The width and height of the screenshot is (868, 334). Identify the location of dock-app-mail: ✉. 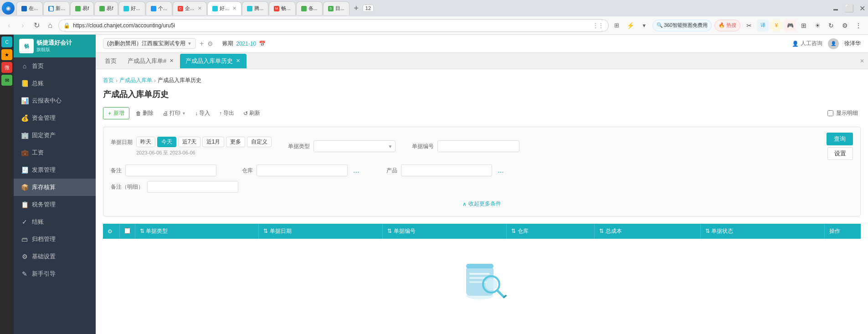
(7, 80).